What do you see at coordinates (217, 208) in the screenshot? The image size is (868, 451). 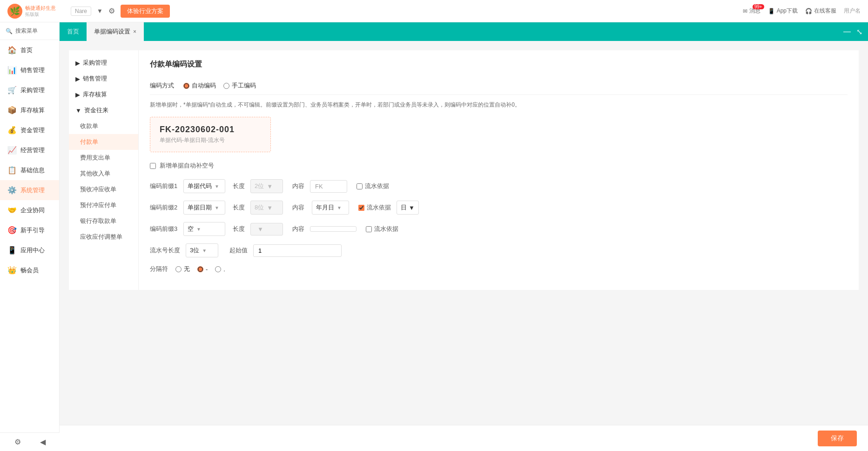 I see `prefix2-arrow: ▼` at bounding box center [217, 208].